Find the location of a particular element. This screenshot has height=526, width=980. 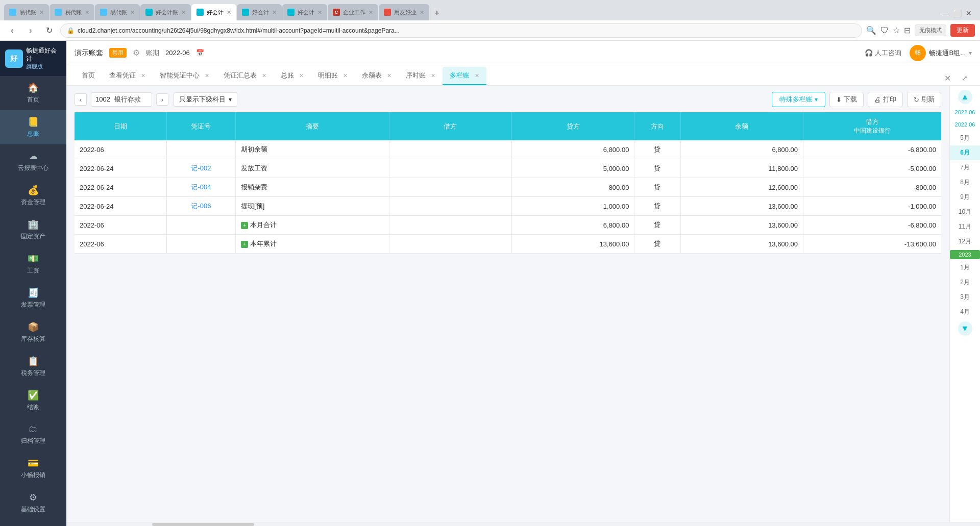

timeline-month-5: 5月 is located at coordinates (965, 138).